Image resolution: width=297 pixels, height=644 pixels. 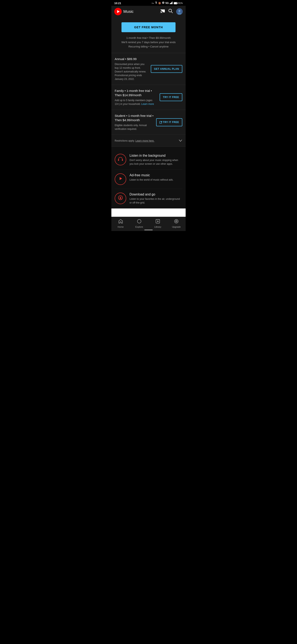 I want to click on location-icon, so click(x=163, y=3).